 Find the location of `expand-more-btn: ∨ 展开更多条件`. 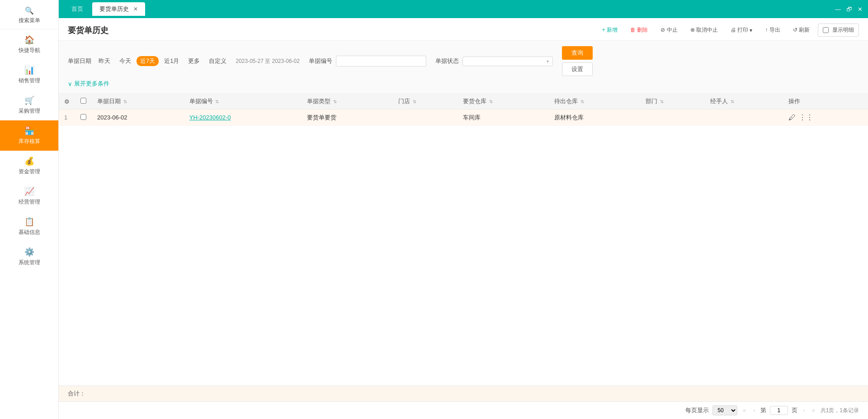

expand-more-btn: ∨ 展开更多条件 is located at coordinates (463, 84).